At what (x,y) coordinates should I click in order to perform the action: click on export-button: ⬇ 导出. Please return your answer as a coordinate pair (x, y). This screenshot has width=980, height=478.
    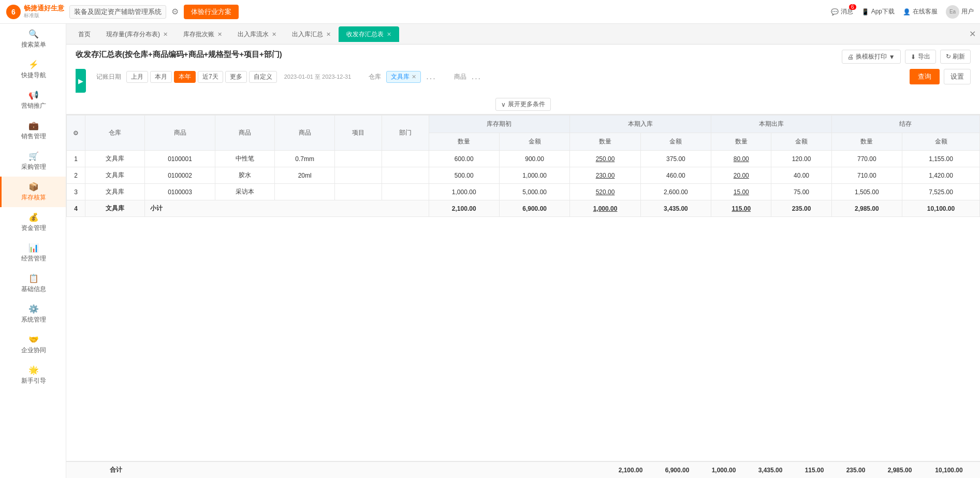
    Looking at the image, I should click on (920, 57).